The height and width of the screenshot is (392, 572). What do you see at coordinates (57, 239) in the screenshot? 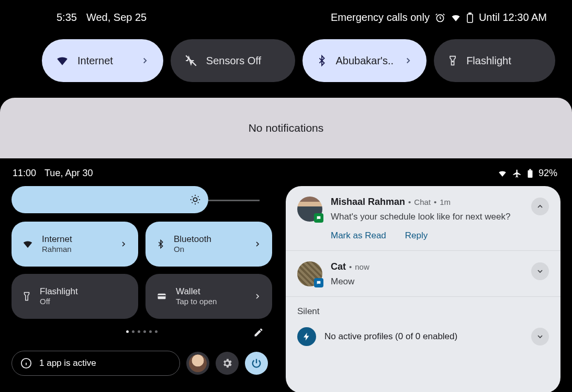
I see `tile-title: Internet` at bounding box center [57, 239].